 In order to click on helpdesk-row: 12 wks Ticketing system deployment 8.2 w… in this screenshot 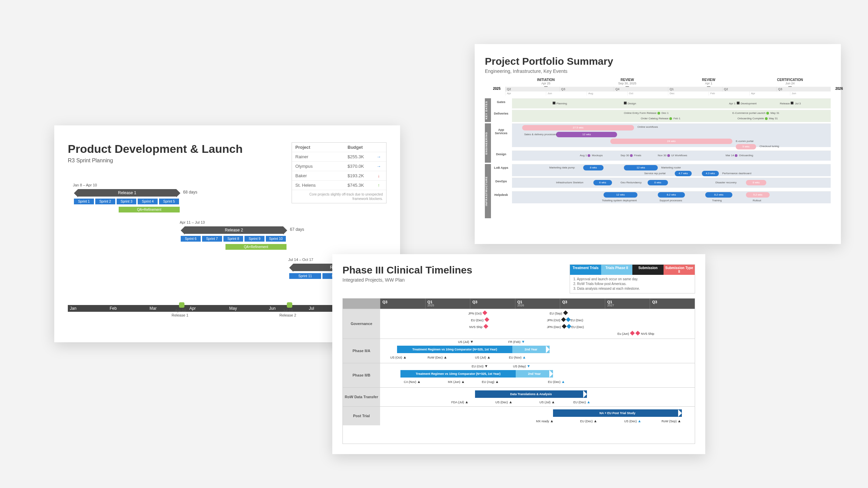, I will do `click(671, 197)`.